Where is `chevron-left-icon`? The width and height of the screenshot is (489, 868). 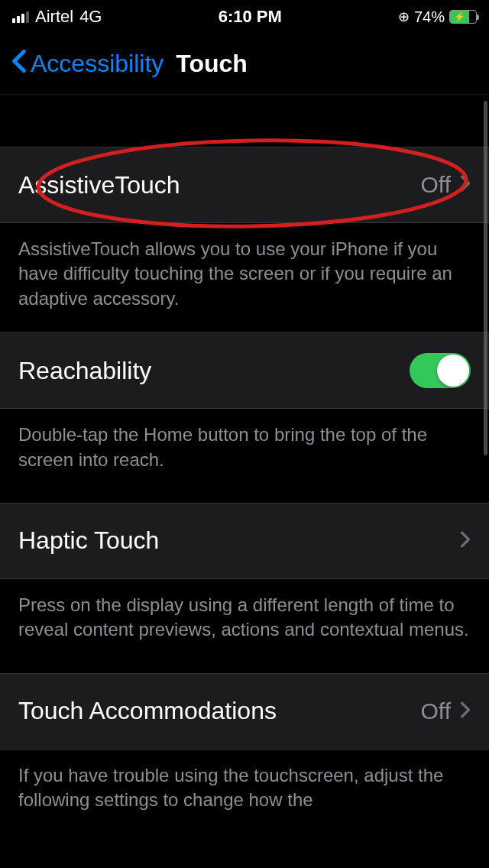
chevron-left-icon is located at coordinates (19, 64).